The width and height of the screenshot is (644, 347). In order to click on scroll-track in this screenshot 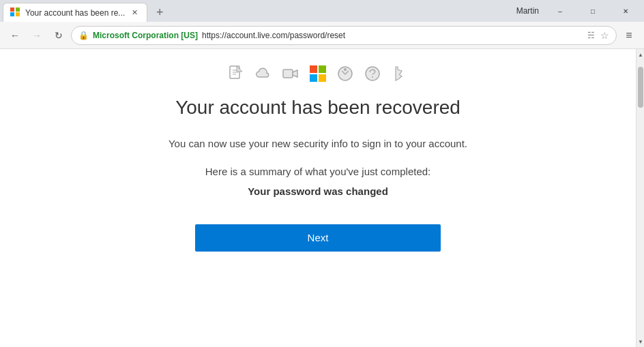, I will do `click(640, 198)`.